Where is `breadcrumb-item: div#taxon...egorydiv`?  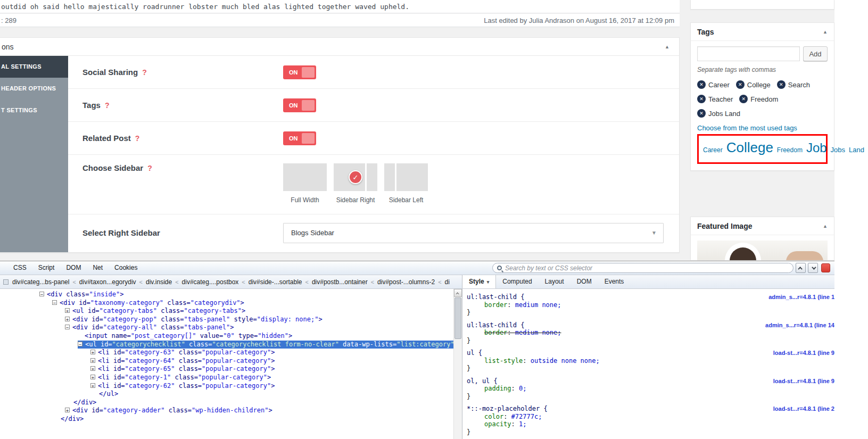
breadcrumb-item: div#taxon...egorydiv is located at coordinates (108, 282).